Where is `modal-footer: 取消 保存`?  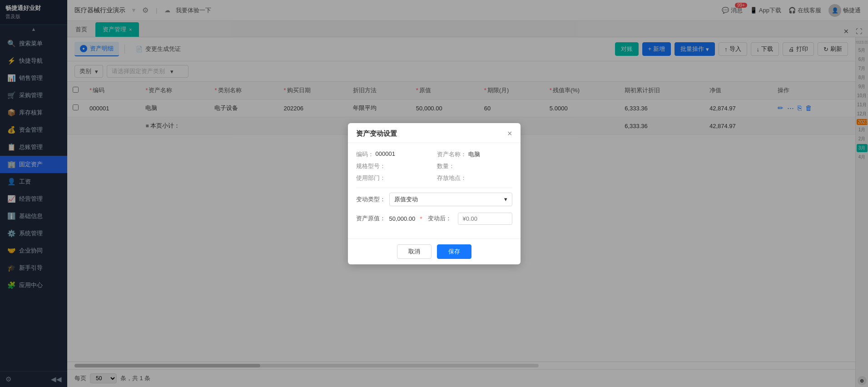 modal-footer: 取消 保存 is located at coordinates (434, 252).